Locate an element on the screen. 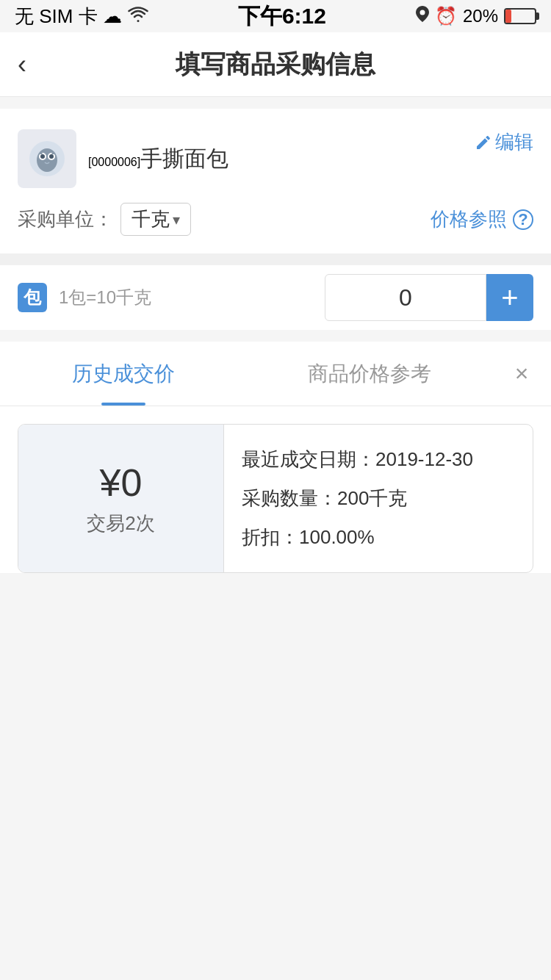 This screenshot has width=551, height=980. tab-price-reference: 商品价格参考 is located at coordinates (369, 373).